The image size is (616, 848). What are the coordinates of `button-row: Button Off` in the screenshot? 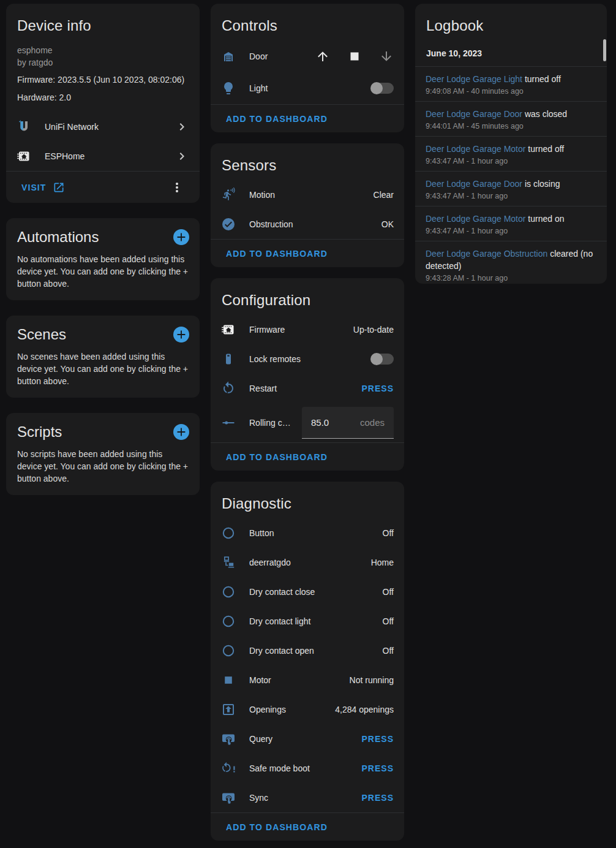 It's located at (307, 533).